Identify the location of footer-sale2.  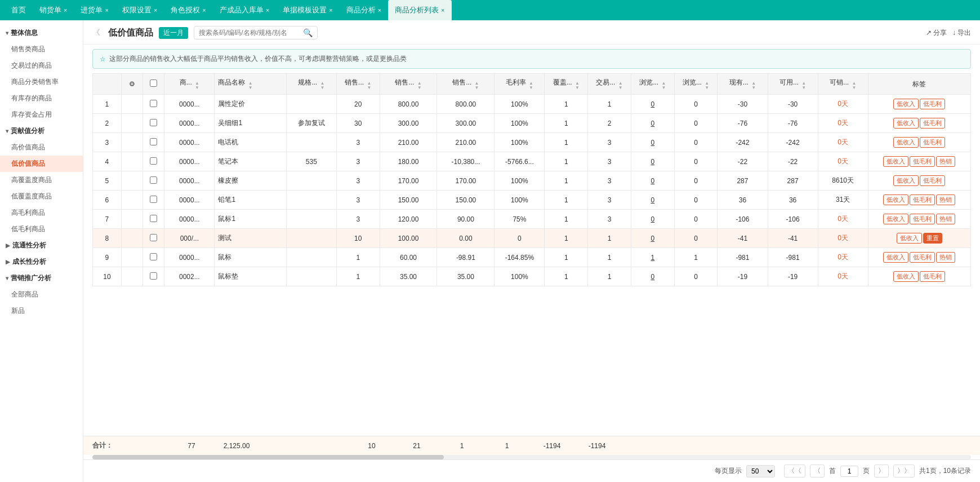
(282, 446).